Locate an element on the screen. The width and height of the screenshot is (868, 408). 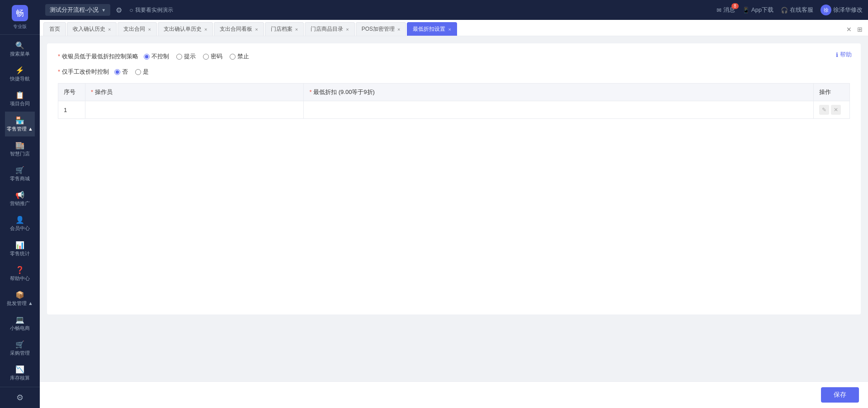
sidebar-icon: 📊 is located at coordinates (20, 245).